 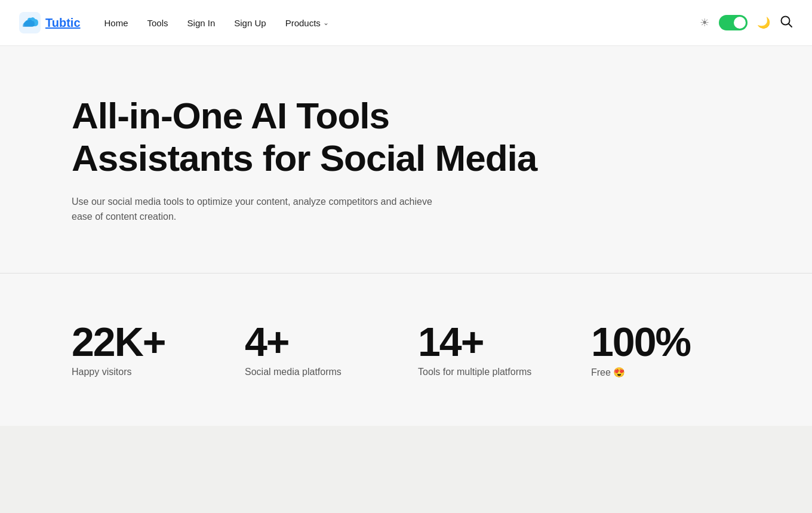 What do you see at coordinates (678, 350) in the screenshot?
I see `stat-free: 100% Free 😍` at bounding box center [678, 350].